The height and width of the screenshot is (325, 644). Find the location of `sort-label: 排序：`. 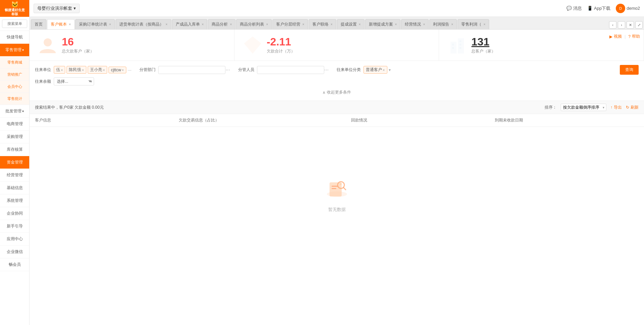

sort-label: 排序： is located at coordinates (551, 108).